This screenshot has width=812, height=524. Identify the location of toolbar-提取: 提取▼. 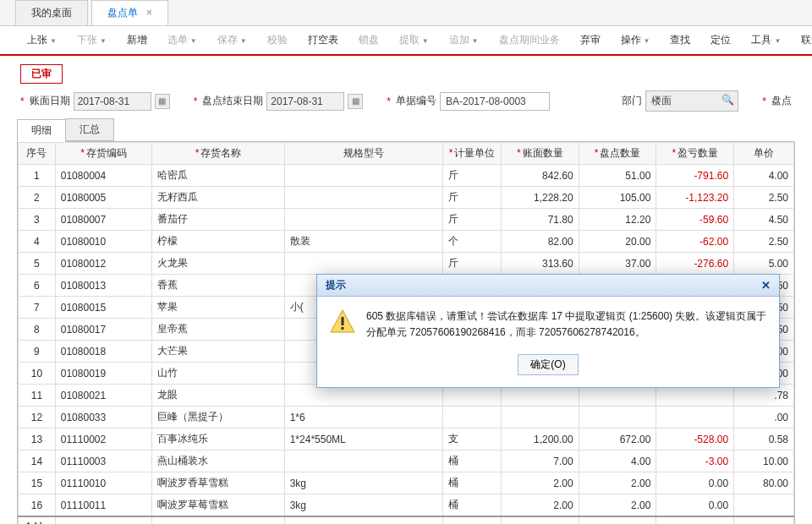
(414, 41).